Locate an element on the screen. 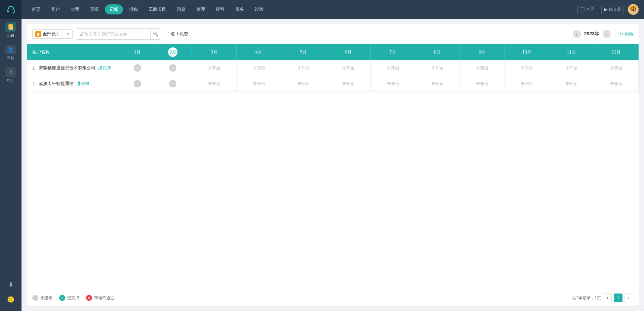 The width and height of the screenshot is (644, 311). month-cell-m2-row0: — is located at coordinates (173, 68).